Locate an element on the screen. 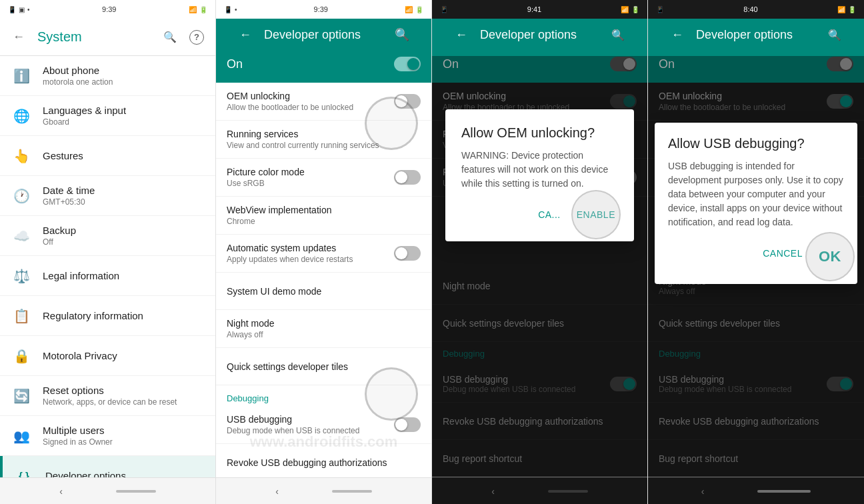 The height and width of the screenshot is (504, 864). developer-title: Developer options is located at coordinates (125, 473).